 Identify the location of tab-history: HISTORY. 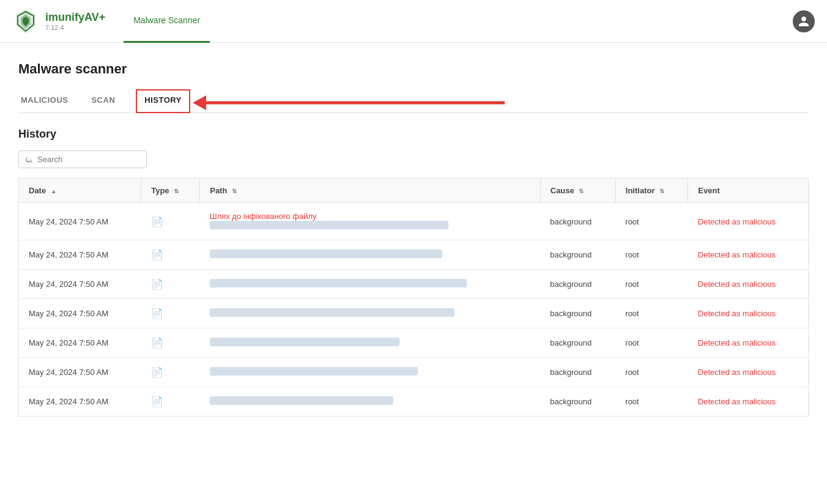
(163, 102).